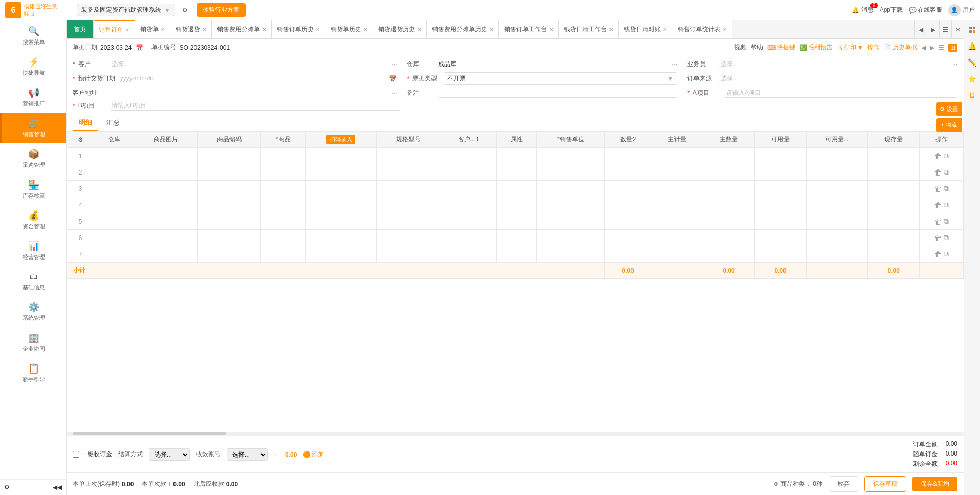  What do you see at coordinates (7, 487) in the screenshot?
I see `settings-bottom-icon: ⚙` at bounding box center [7, 487].